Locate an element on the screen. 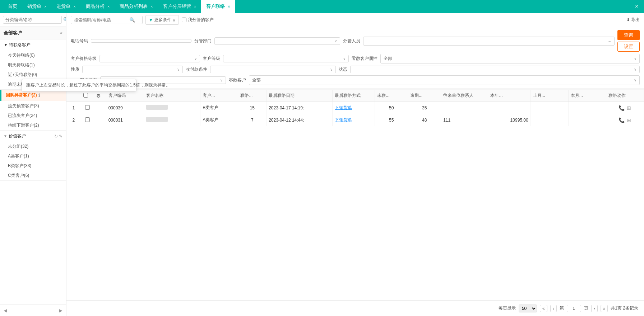 The image size is (644, 316). nav-close-customer-seg: × is located at coordinates (195, 6).